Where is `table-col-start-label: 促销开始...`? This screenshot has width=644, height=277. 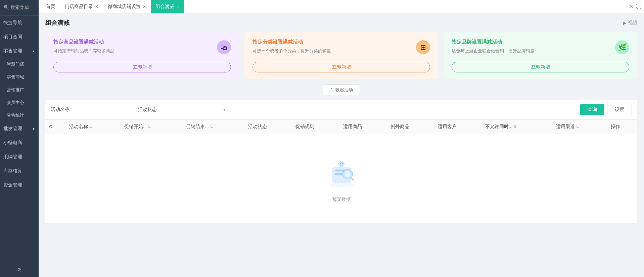
table-col-start-label: 促销开始... is located at coordinates (136, 127).